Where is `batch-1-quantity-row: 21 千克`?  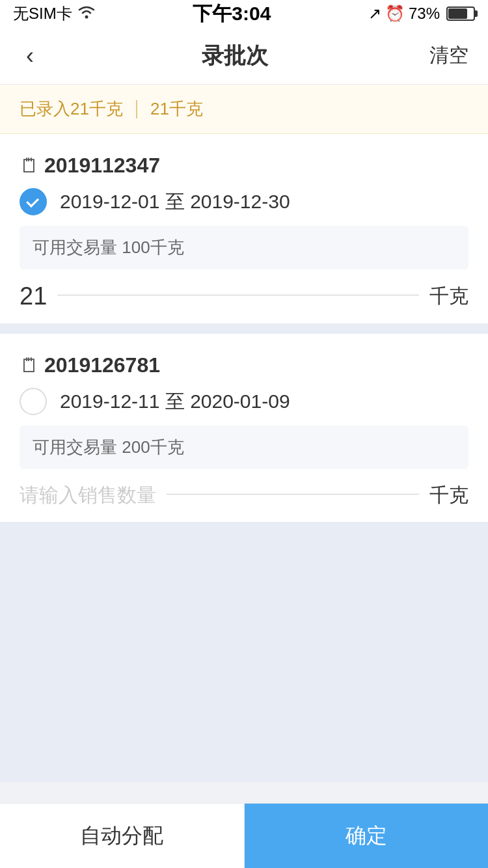 batch-1-quantity-row: 21 千克 is located at coordinates (244, 297).